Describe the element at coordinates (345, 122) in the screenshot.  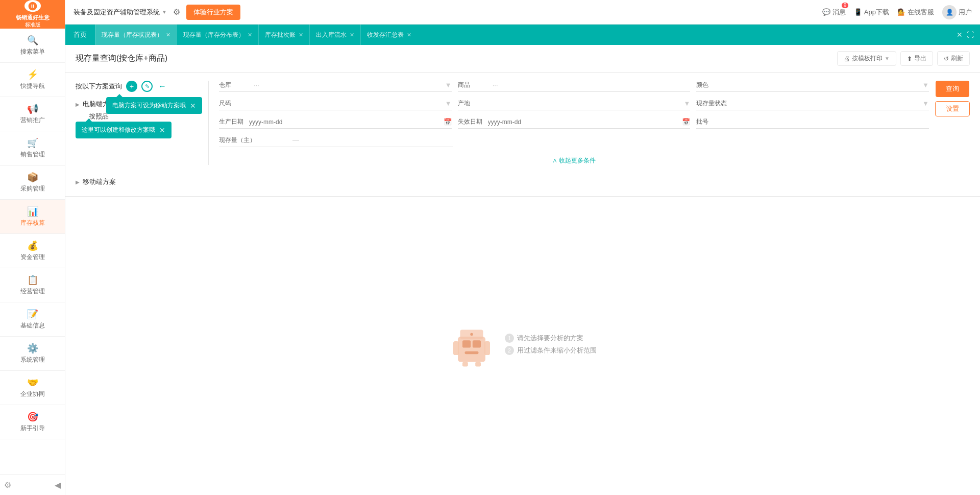
I see `production-date-input` at that location.